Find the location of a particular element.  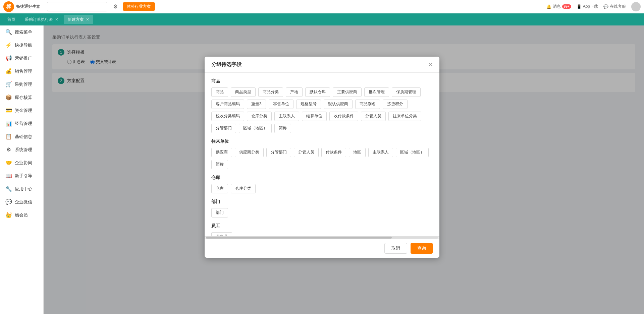

online-service-icon: 💬 is located at coordinates (606, 7).